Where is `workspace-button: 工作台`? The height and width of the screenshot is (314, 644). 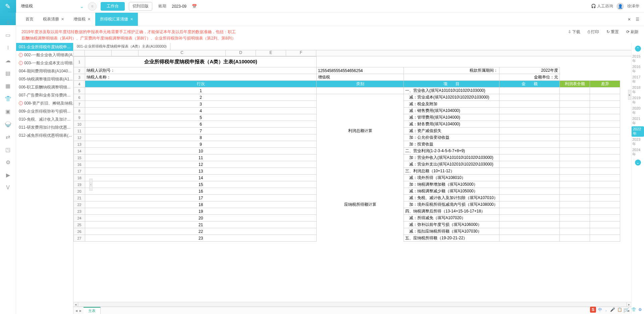 workspace-button: 工作台 is located at coordinates (113, 6).